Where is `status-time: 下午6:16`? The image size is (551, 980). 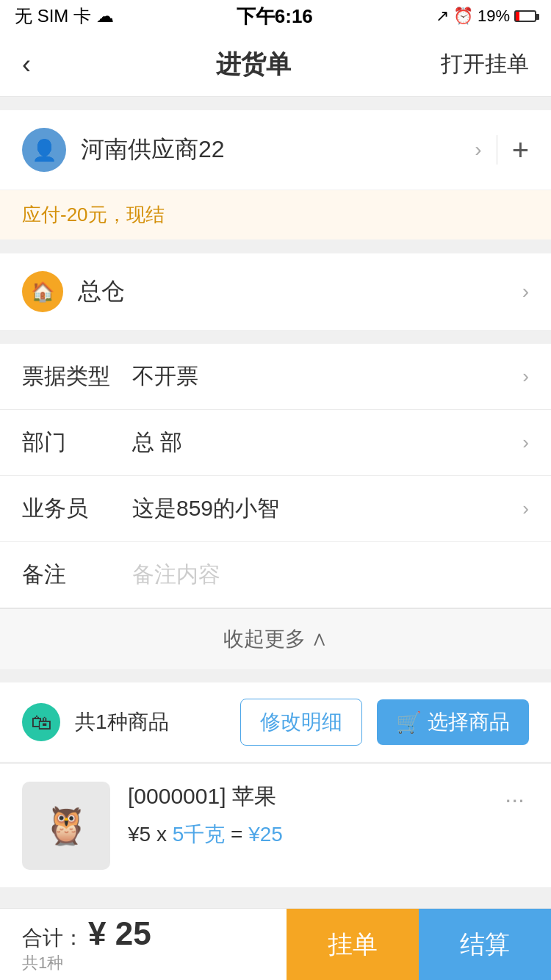 status-time: 下午6:16 is located at coordinates (275, 16).